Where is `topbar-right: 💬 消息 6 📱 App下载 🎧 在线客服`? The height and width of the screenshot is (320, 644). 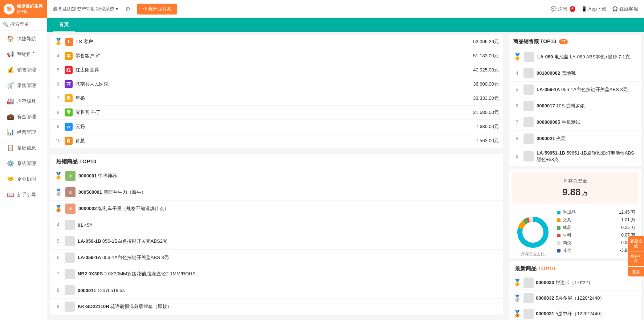
topbar-right: 💬 消息 6 📱 App下载 🎧 在线客服 is located at coordinates (595, 9).